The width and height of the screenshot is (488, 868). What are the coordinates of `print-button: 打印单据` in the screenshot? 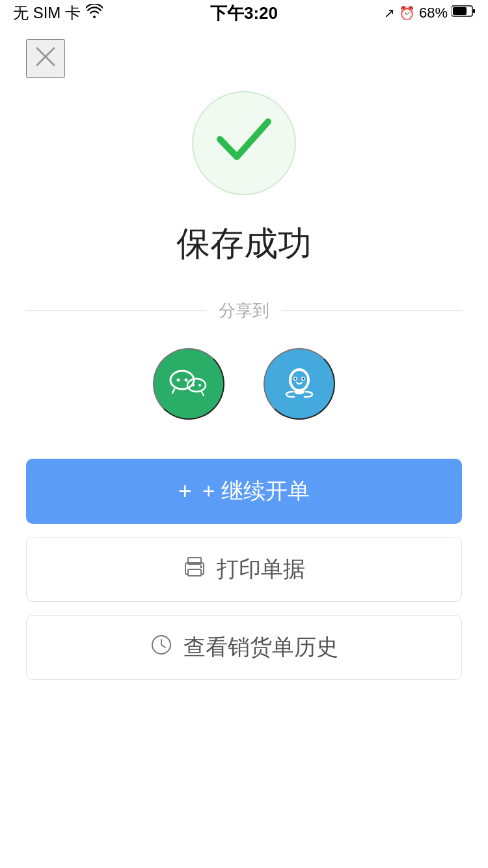 It's located at (244, 569).